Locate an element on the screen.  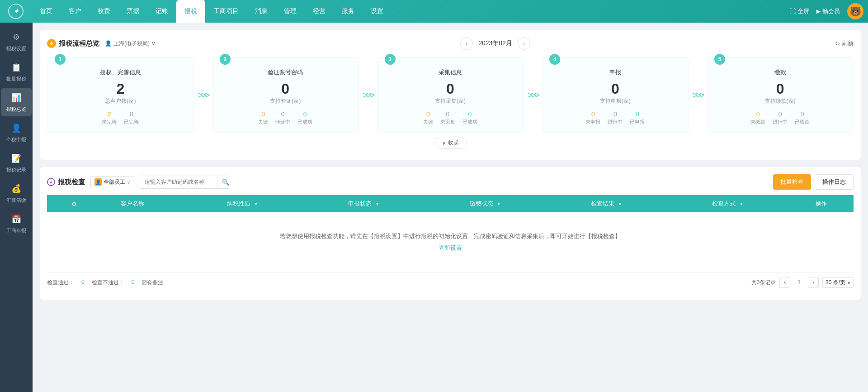
sidebar-label-tax-settings: 报税设置 is located at coordinates (16, 49).